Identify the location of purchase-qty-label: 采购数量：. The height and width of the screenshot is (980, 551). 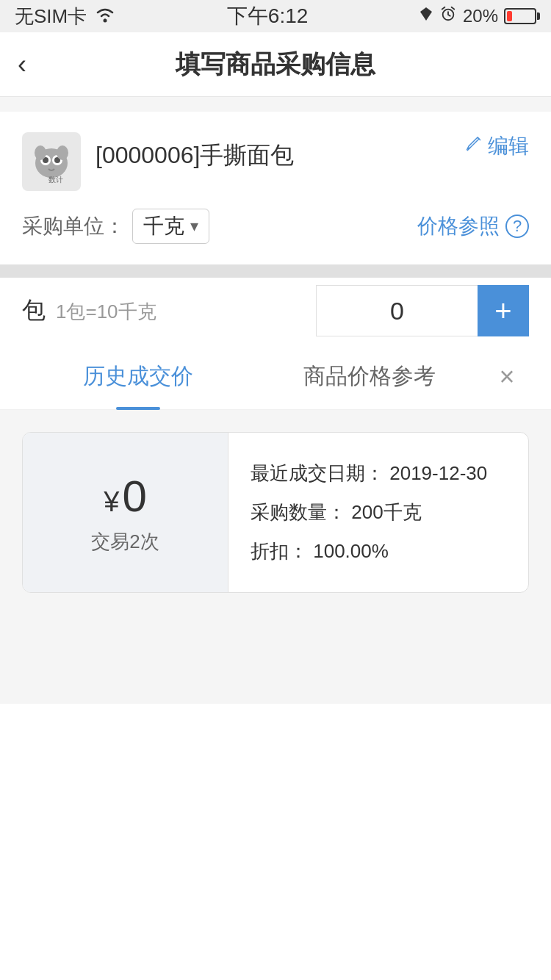
(298, 512).